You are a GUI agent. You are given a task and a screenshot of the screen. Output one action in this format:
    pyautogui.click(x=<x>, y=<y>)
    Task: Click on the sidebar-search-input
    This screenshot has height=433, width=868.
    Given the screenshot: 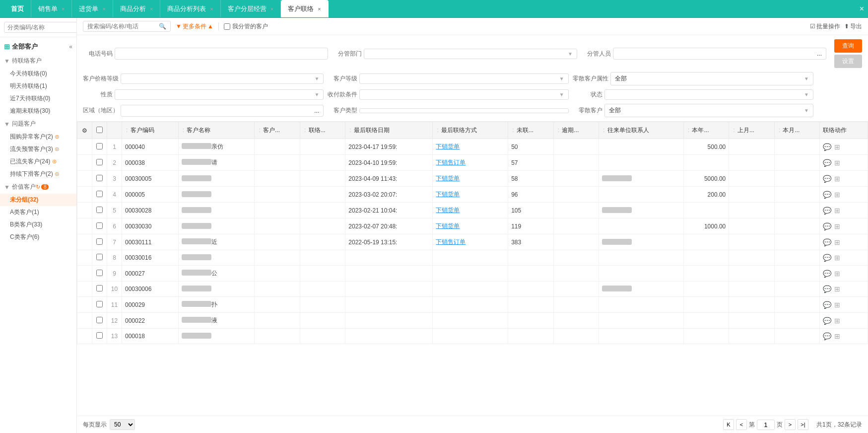 What is the action you would take?
    pyautogui.click(x=41, y=27)
    